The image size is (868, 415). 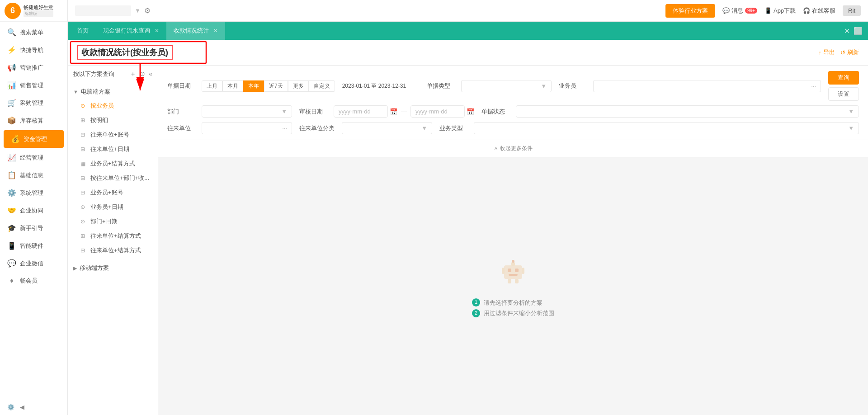 I want to click on tab-cashflow-close: ✕, so click(x=157, y=31).